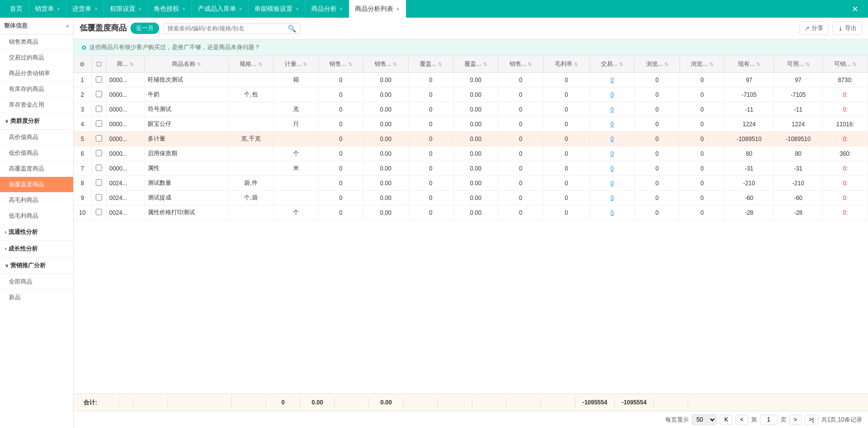  I want to click on period-month-btn: 近一月, so click(145, 29).